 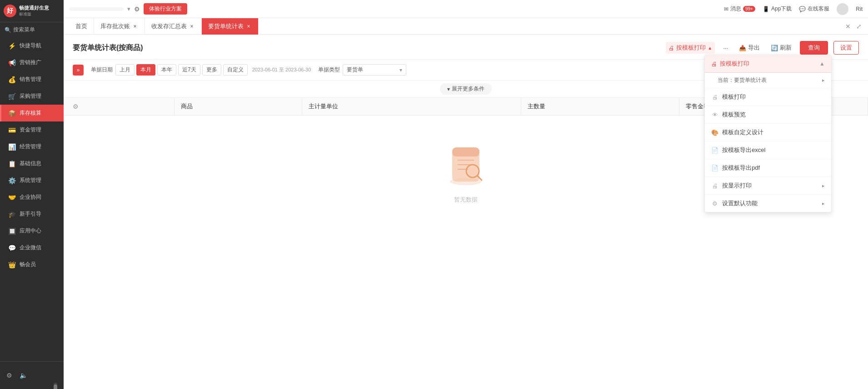 I want to click on sidebar-item-guide: 🎓 新手引导, so click(x=32, y=214).